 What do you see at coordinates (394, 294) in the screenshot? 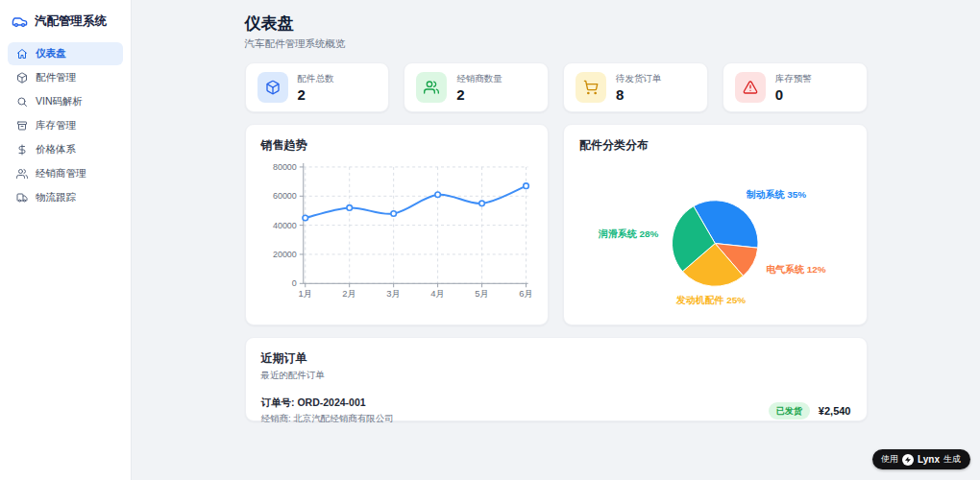
I see `svg-text: 3月` at bounding box center [394, 294].